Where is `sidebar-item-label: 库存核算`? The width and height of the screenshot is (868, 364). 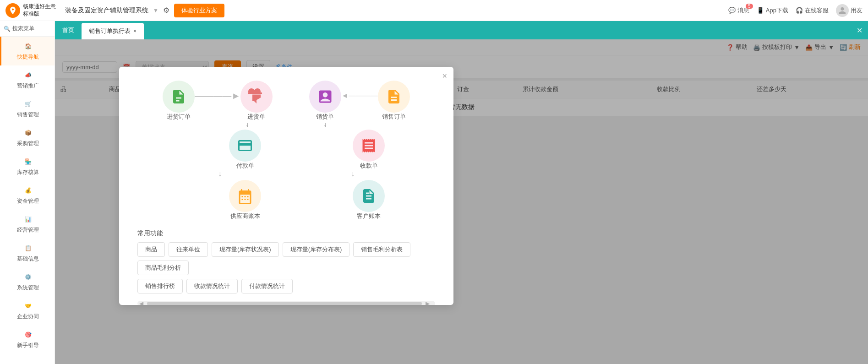
sidebar-item-label: 库存核算 is located at coordinates (28, 172).